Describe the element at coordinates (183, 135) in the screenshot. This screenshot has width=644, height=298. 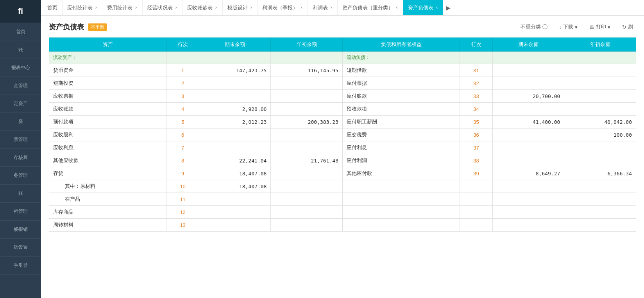
I see `left-row-num: 6` at that location.